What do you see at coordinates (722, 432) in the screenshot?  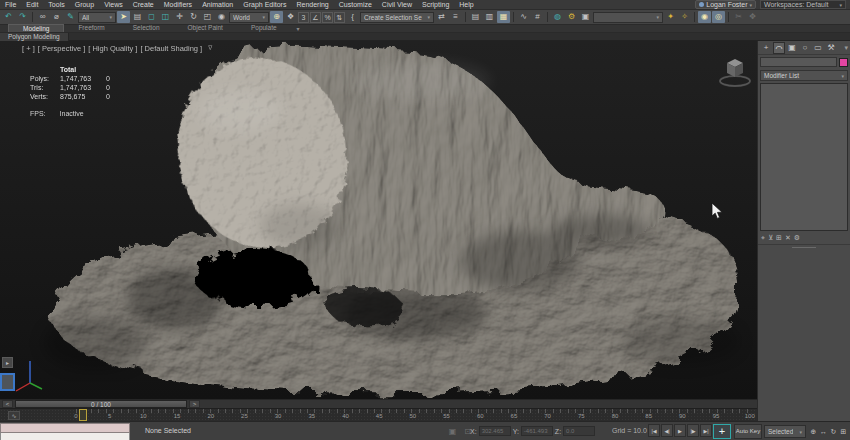 I see `create-key-button: +` at bounding box center [722, 432].